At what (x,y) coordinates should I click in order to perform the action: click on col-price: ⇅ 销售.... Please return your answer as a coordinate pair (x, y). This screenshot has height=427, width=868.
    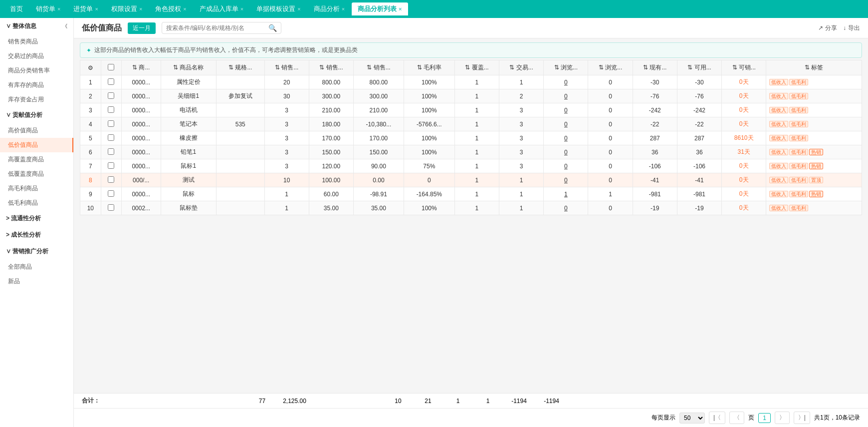
    Looking at the image, I should click on (331, 68).